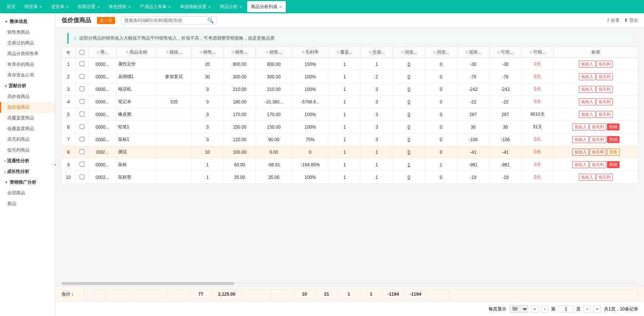 Image resolution: width=644 pixels, height=316 pixels. What do you see at coordinates (27, 107) in the screenshot?
I see `sidebar-item-low-value: 低价值商品` at bounding box center [27, 107].